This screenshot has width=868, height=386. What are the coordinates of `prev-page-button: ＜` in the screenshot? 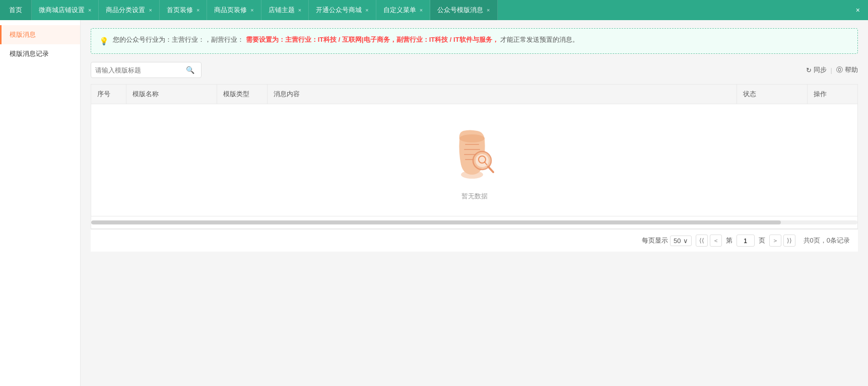 It's located at (716, 241).